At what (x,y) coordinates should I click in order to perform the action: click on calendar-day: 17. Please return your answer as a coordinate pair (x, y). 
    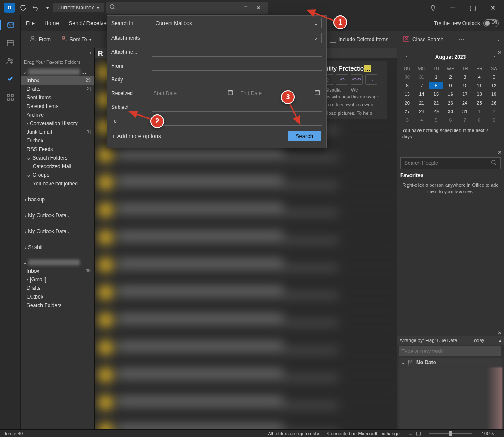
    Looking at the image, I should click on (465, 94).